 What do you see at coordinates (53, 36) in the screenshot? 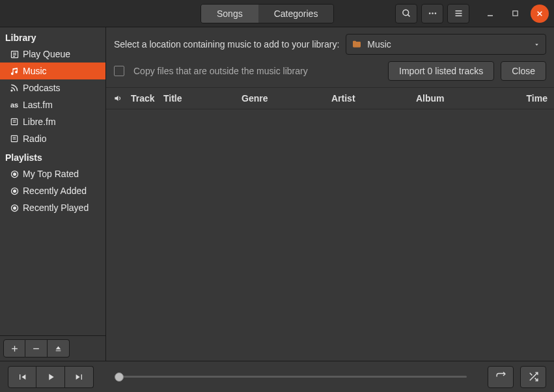
I see `sidebar-section-library: Library` at bounding box center [53, 36].